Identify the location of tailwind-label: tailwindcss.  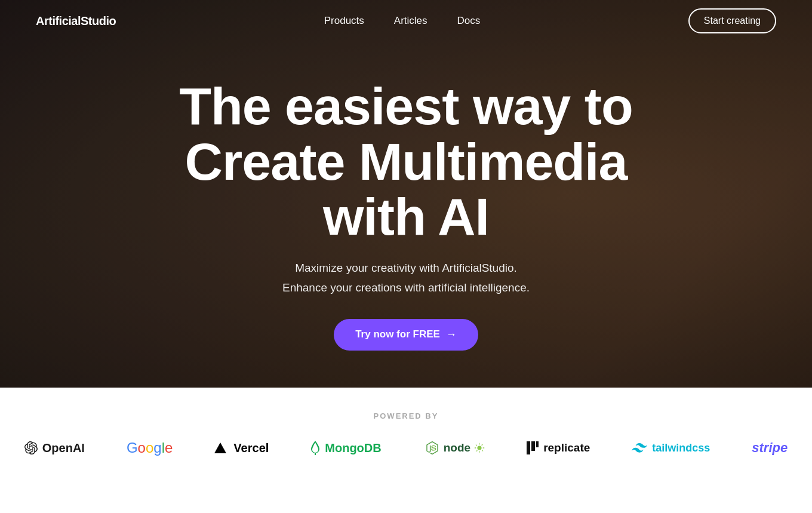
(681, 448).